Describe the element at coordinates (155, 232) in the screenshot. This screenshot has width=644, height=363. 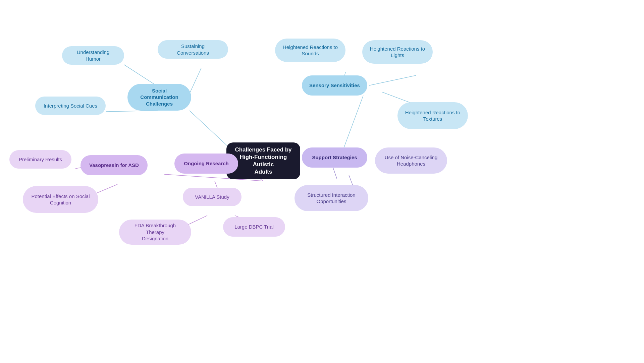
I see `fda-node: FDA Breakthrough Therapy Designation` at that location.